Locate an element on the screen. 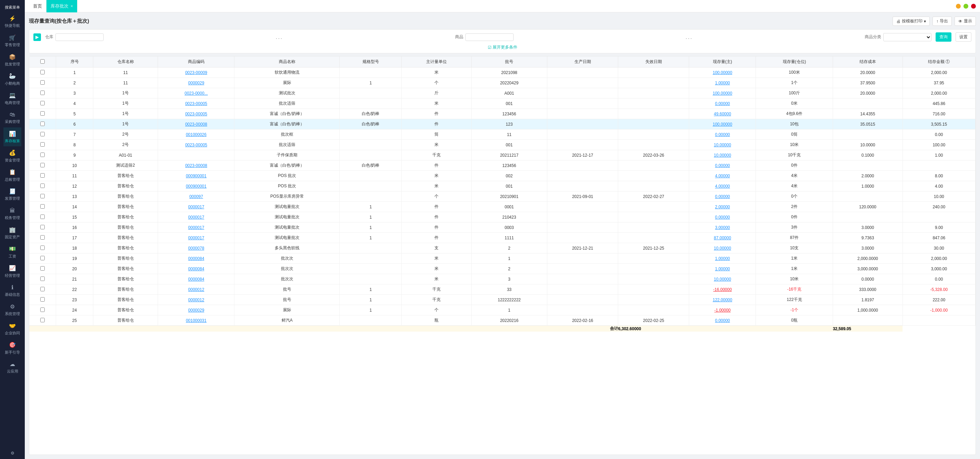 The image size is (980, 459). cell-qty_main: 3.00000 is located at coordinates (722, 228).